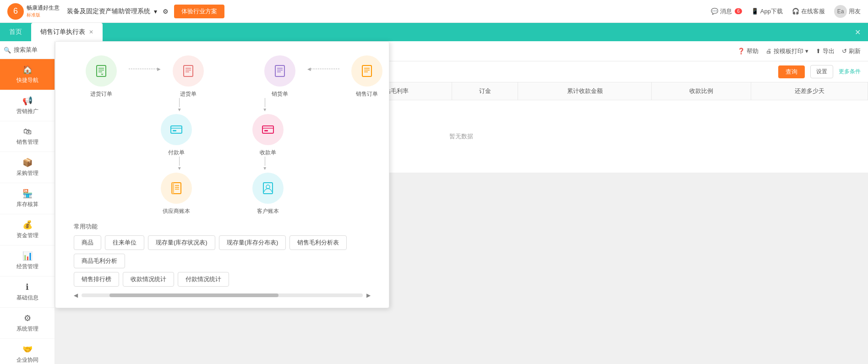 The width and height of the screenshot is (868, 364). Describe the element at coordinates (27, 230) in the screenshot. I see `sidebar-item-finance: 💰 资金管理` at that location.